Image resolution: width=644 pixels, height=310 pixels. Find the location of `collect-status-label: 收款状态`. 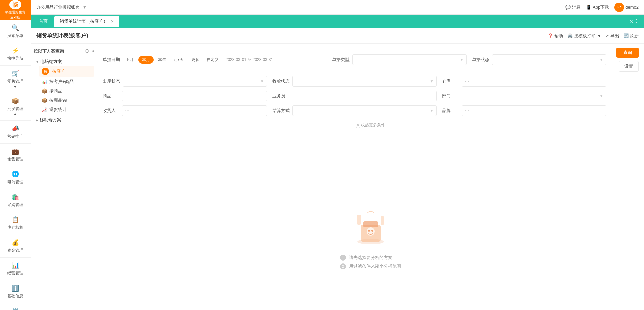

collect-status-label: 收款状态 is located at coordinates (281, 81).